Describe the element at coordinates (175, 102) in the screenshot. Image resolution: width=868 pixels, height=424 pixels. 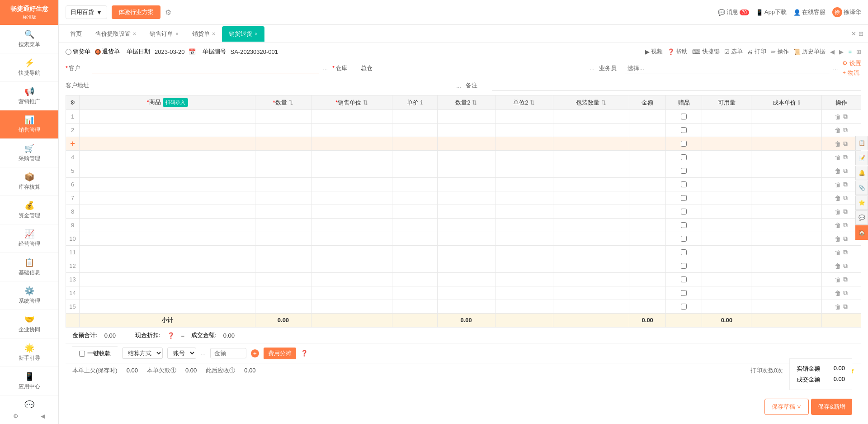
I see `scan-enter-btn: 扫码录入` at that location.